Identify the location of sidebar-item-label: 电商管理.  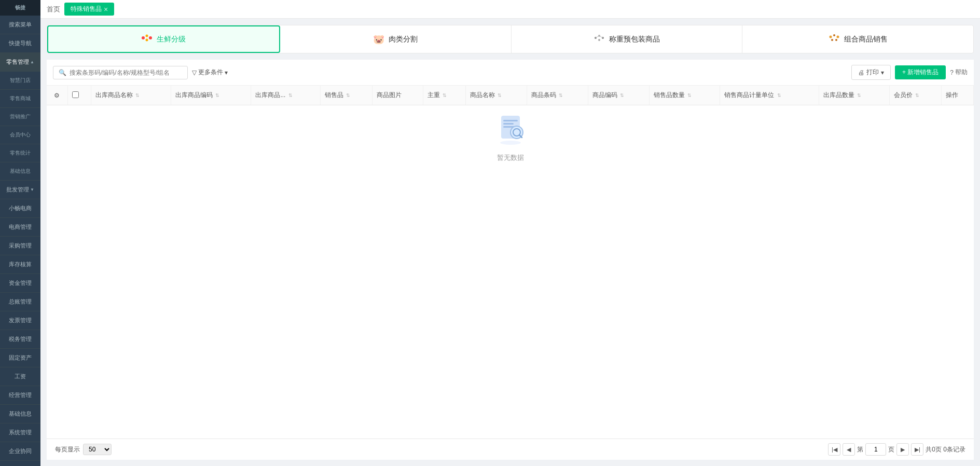
(20, 227).